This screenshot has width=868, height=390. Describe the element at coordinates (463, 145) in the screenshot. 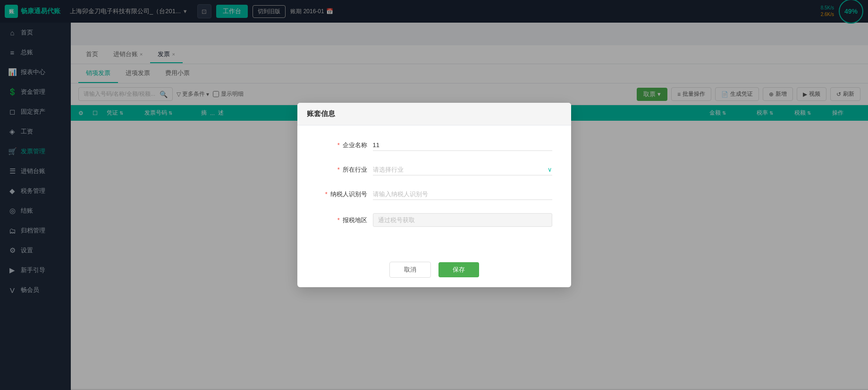

I see `company-name-input` at that location.